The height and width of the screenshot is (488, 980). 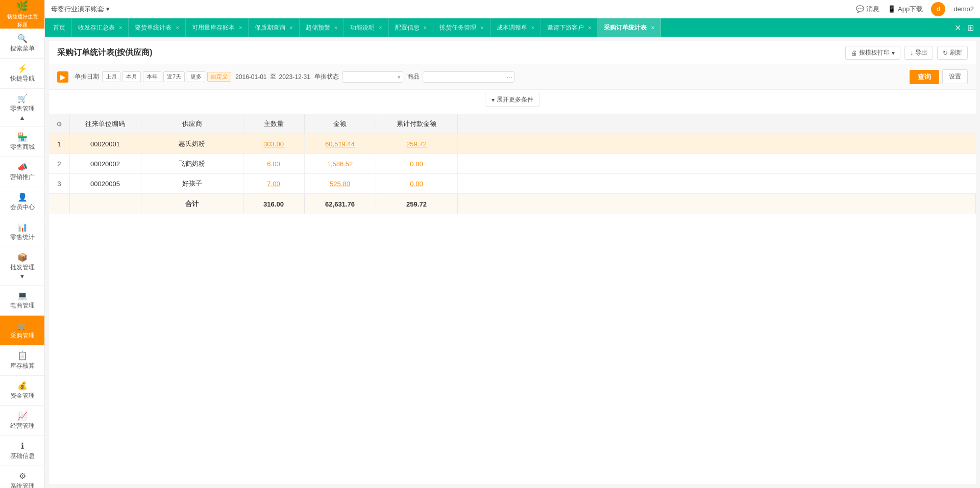 What do you see at coordinates (132, 76) in the screenshot?
I see `date-shortcut-this-month: 本月` at bounding box center [132, 76].